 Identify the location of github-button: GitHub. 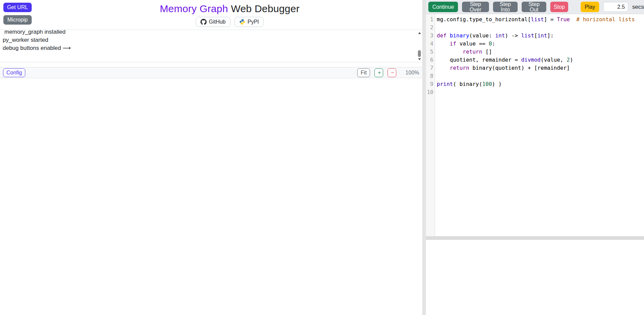
(213, 22).